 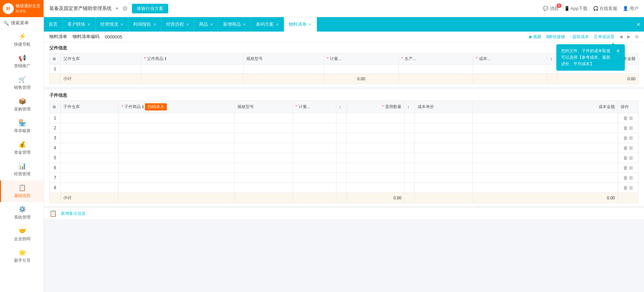 I want to click on nav-tab-goods: 商品✕, so click(x=206, y=24).